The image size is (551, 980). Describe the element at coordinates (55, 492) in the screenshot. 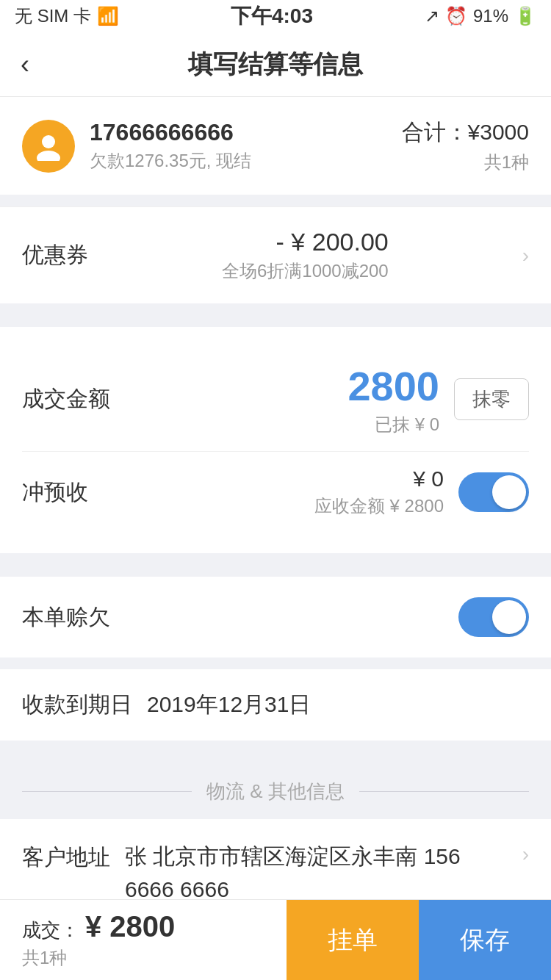

I see `prepay-label: 冲预收` at that location.